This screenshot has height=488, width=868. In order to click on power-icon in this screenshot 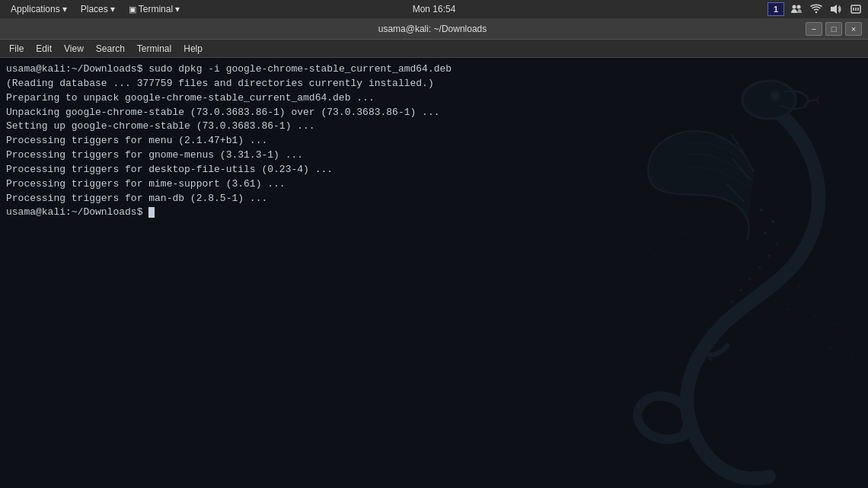, I will do `click(856, 9)`.